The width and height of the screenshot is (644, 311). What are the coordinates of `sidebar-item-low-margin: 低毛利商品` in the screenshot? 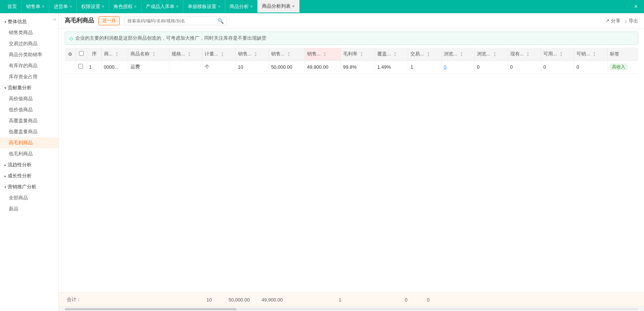 It's located at (29, 154).